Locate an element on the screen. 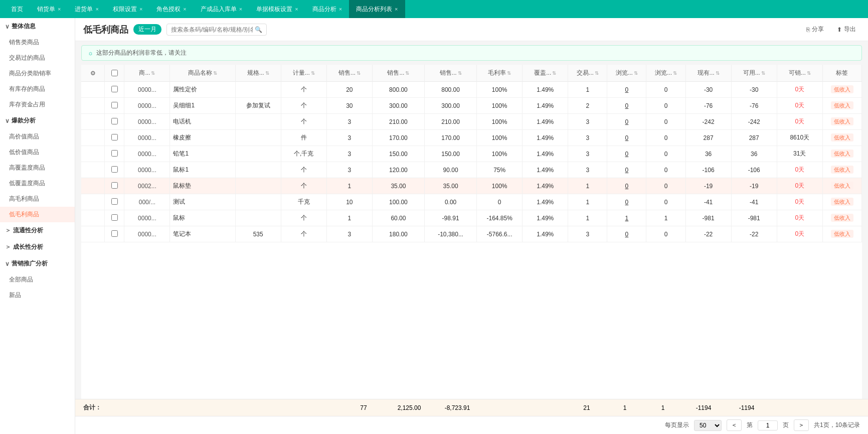 This screenshot has width=868, height=434. sidebar-item-high-coverage: 高覆盖度商品 is located at coordinates (37, 168).